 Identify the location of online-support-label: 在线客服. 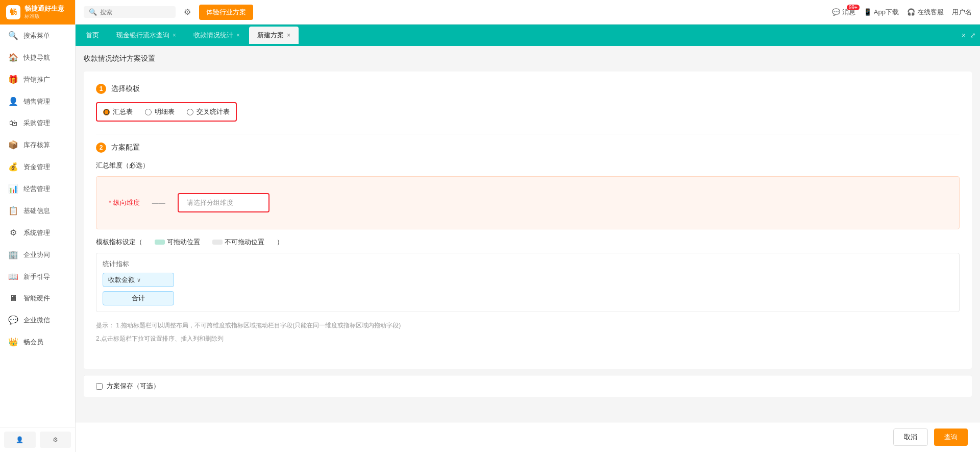
(930, 12).